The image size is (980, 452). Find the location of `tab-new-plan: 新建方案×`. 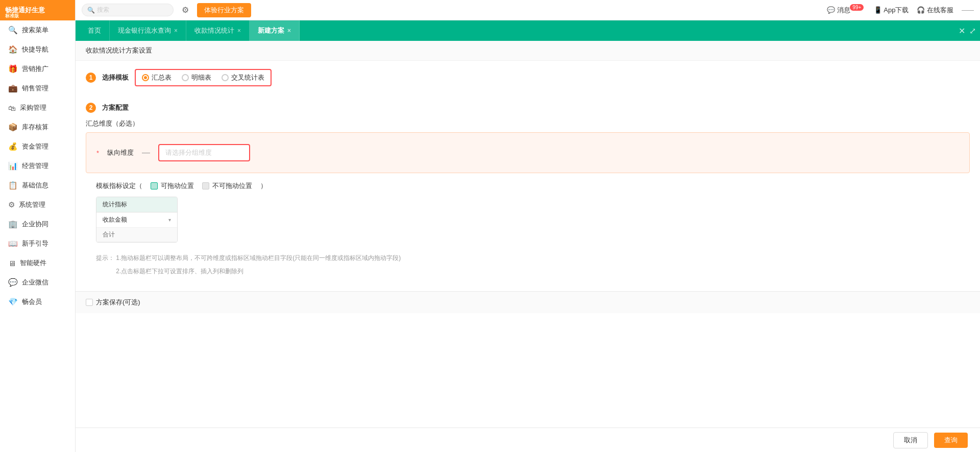

tab-new-plan: 新建方案× is located at coordinates (275, 31).